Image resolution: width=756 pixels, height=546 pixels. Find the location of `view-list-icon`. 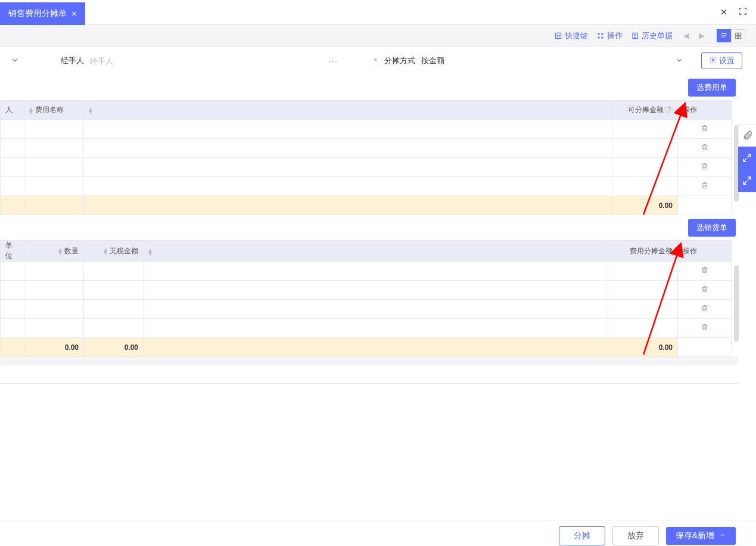

view-list-icon is located at coordinates (724, 36).